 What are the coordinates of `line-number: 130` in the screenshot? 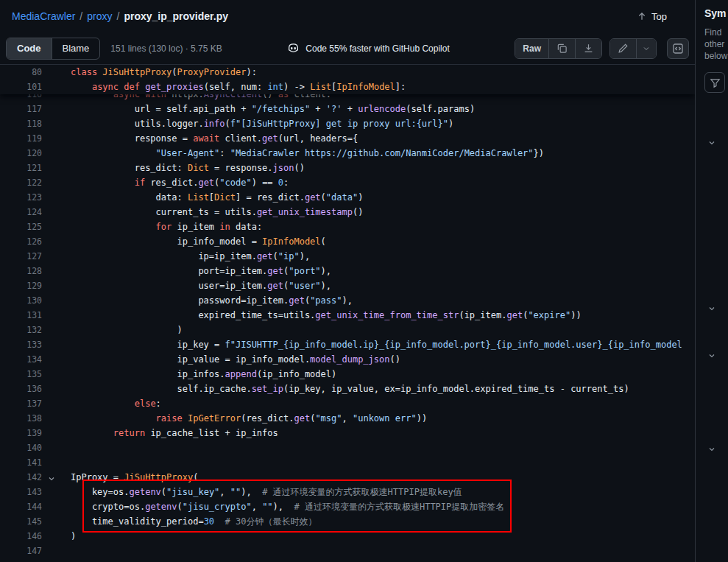 It's located at (21, 301).